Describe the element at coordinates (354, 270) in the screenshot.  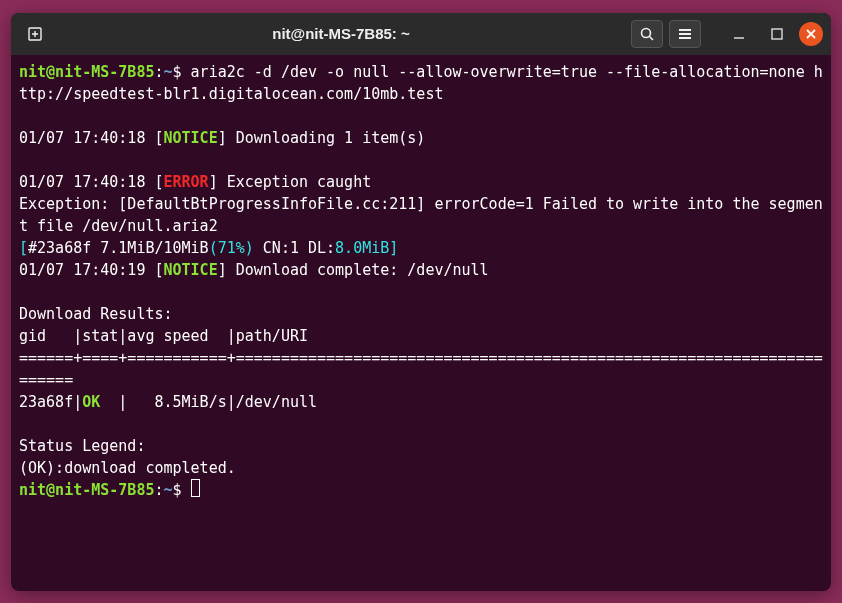
I see `output-line: ] Download complete: /dev/null` at that location.